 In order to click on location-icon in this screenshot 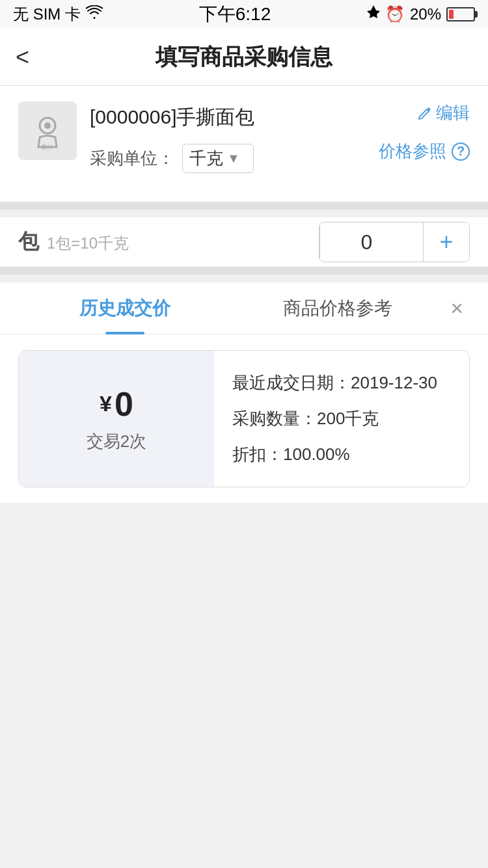, I will do `click(373, 14)`.